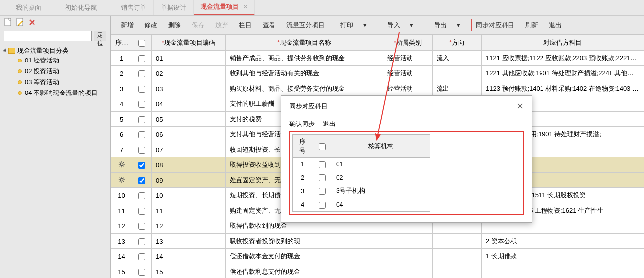  I want to click on table-row: 1414偿还借款本金支付的现金1 长期借款, so click(377, 257).